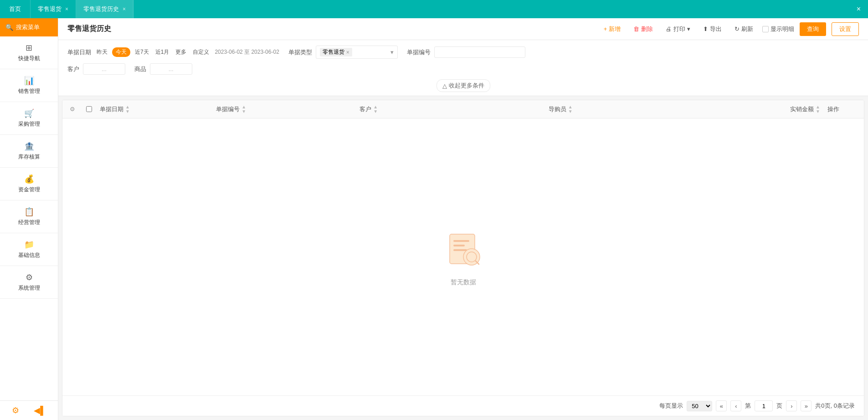 The image size is (868, 420). I want to click on inventory-icon: 🏦, so click(29, 146).